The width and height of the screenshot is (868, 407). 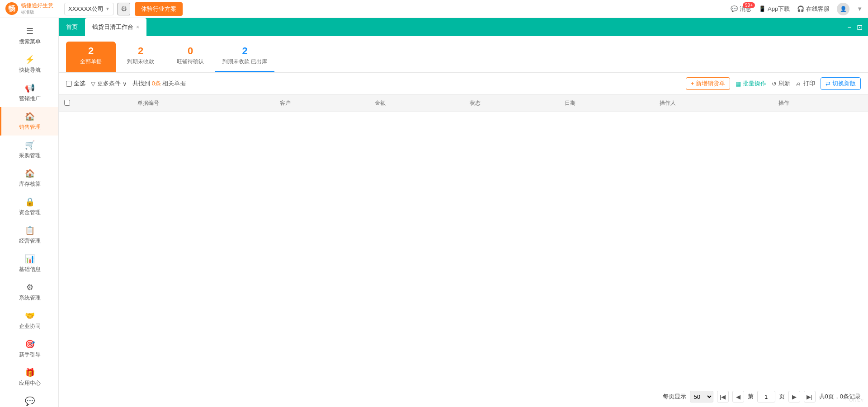 What do you see at coordinates (810, 397) in the screenshot?
I see `last-page-button: ▶|` at bounding box center [810, 397].